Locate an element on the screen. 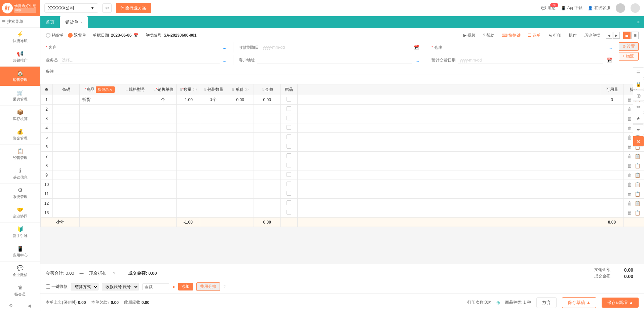 The height and width of the screenshot is (311, 644). delete-icon-1: 🗑 is located at coordinates (630, 100).